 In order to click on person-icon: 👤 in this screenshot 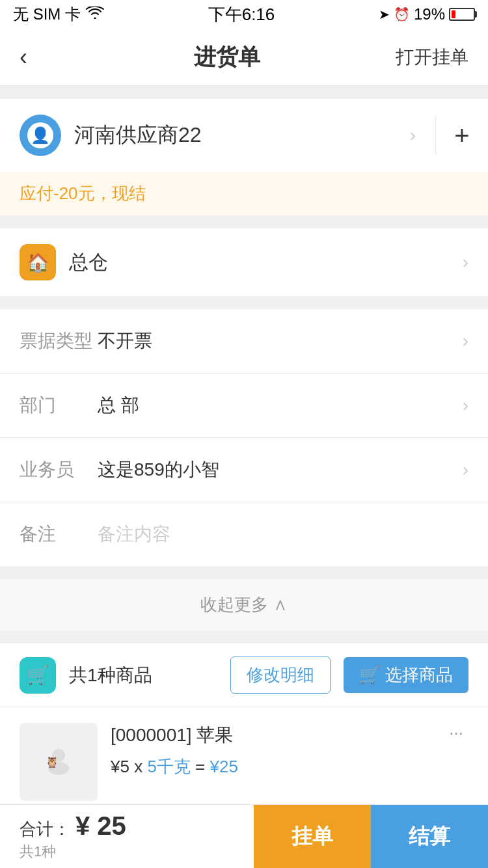, I will do `click(40, 135)`.